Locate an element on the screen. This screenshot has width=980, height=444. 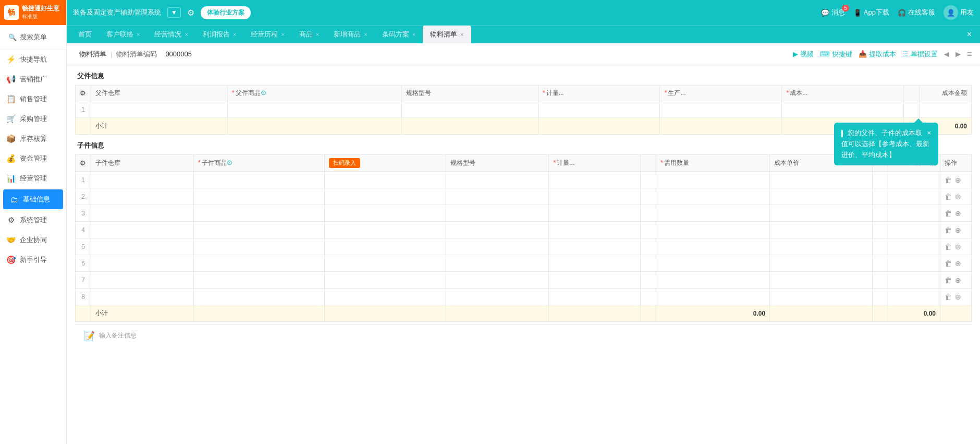
child-row-6-unit-cost is located at coordinates (822, 263).